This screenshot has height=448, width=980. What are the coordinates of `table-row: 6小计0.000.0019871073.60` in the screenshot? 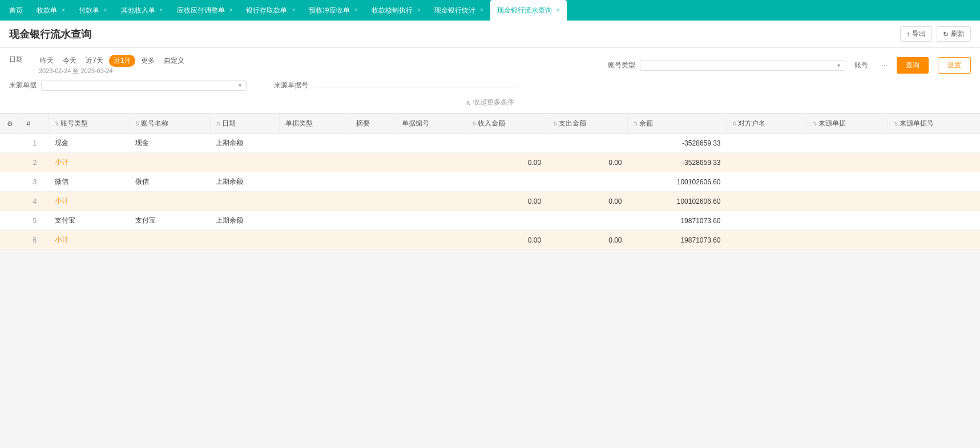 It's located at (490, 240).